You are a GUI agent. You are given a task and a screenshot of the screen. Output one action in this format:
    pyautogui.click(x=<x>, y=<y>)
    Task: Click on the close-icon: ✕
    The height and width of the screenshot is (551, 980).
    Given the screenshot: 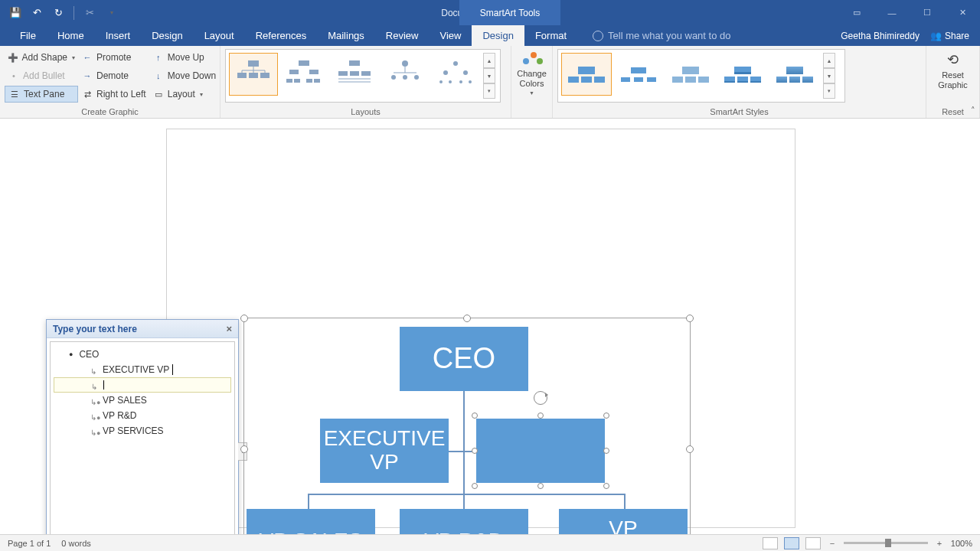 What is the action you would take?
    pyautogui.click(x=962, y=12)
    